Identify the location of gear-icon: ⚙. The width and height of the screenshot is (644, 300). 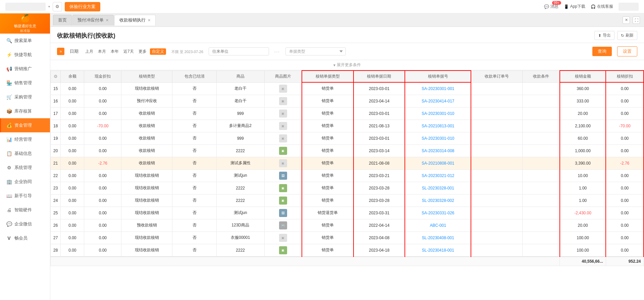
(56, 77).